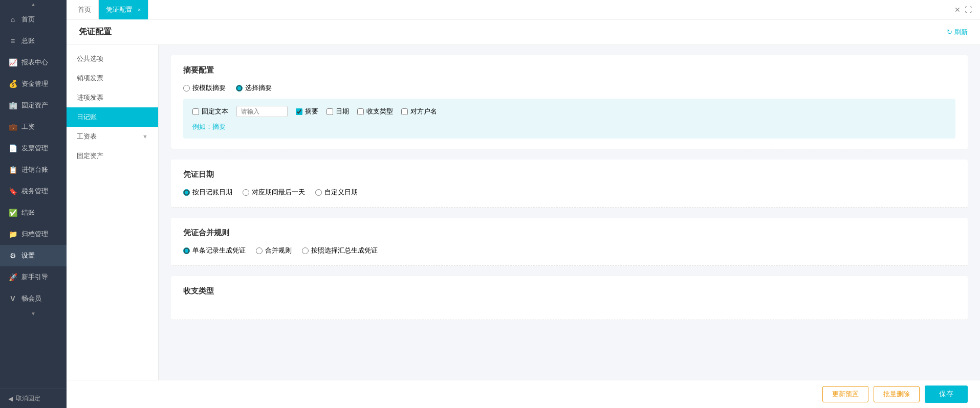  What do you see at coordinates (246, 192) in the screenshot?
I see `voucher-date-period-last-input` at bounding box center [246, 192].